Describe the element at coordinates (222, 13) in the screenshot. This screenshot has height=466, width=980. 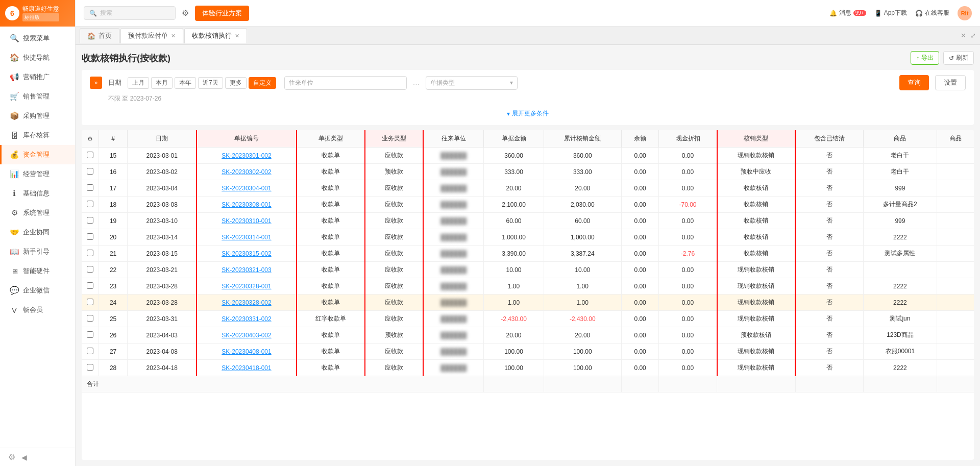
I see `solution-button: 体验行业方案` at that location.